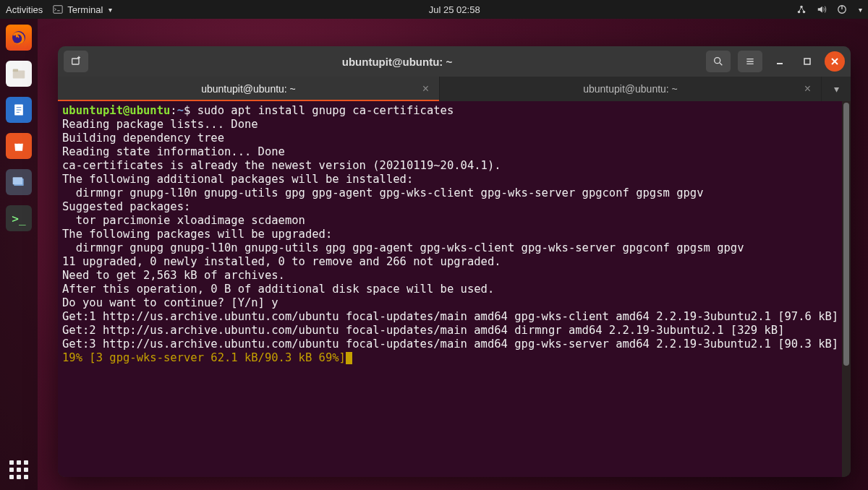  I want to click on terminal-prompt-icon: >_, so click(19, 218).